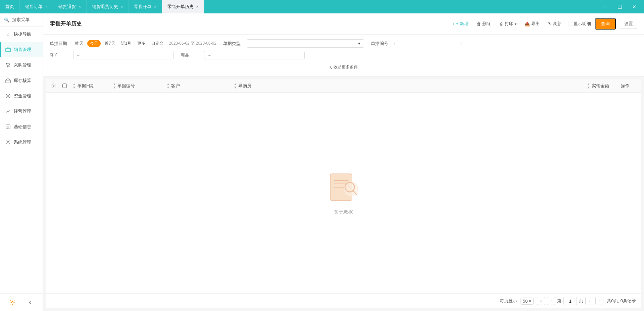 The width and height of the screenshot is (644, 311). What do you see at coordinates (126, 44) in the screenshot?
I see `date-btn-1month: 近1月` at bounding box center [126, 44].